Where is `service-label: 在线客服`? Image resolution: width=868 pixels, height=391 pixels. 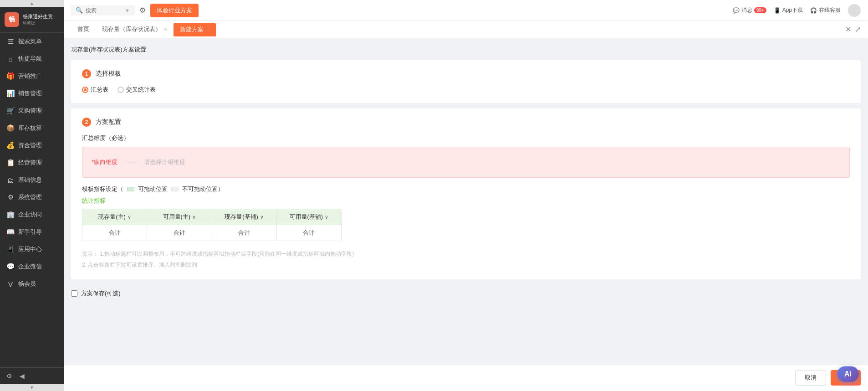 service-label: 在线客服 is located at coordinates (830, 10).